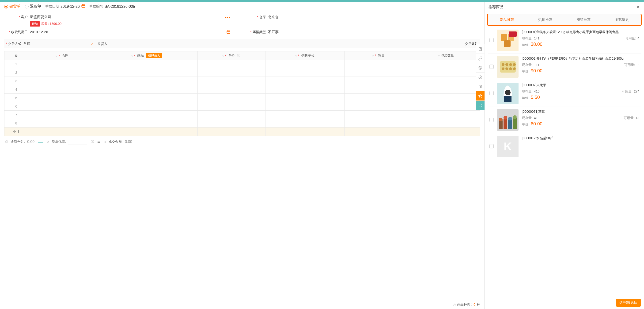 The height and width of the screenshot is (309, 644). Describe the element at coordinates (123, 32) in the screenshot. I see `due-date-field: *收款到期日 2019-12-26` at that location.